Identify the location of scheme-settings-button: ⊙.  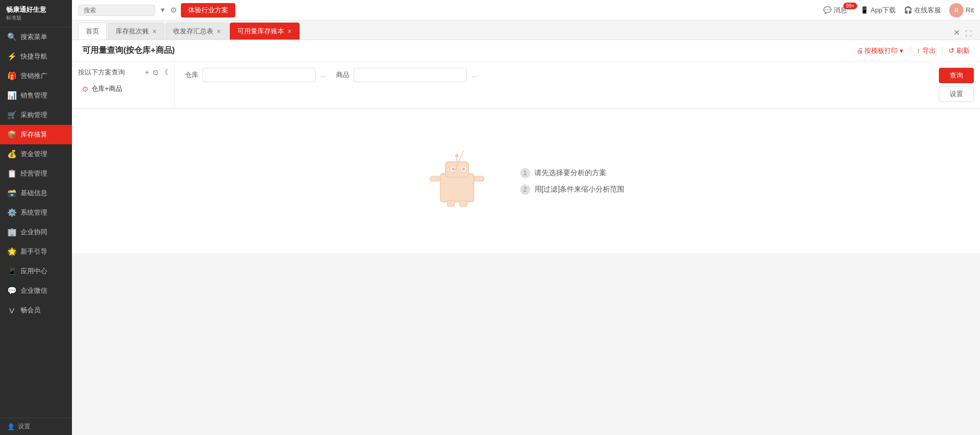
(156, 72).